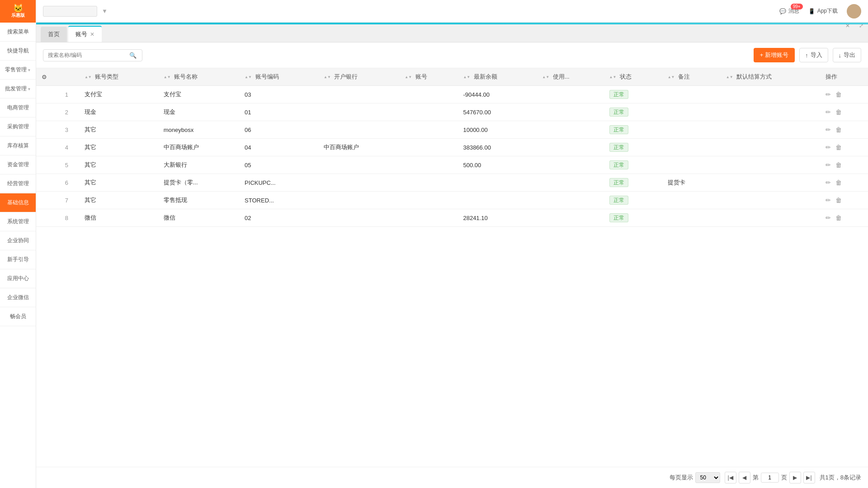 This screenshot has height=488, width=868. I want to click on col-account-type: ▲▼ 账号类型, so click(118, 77).